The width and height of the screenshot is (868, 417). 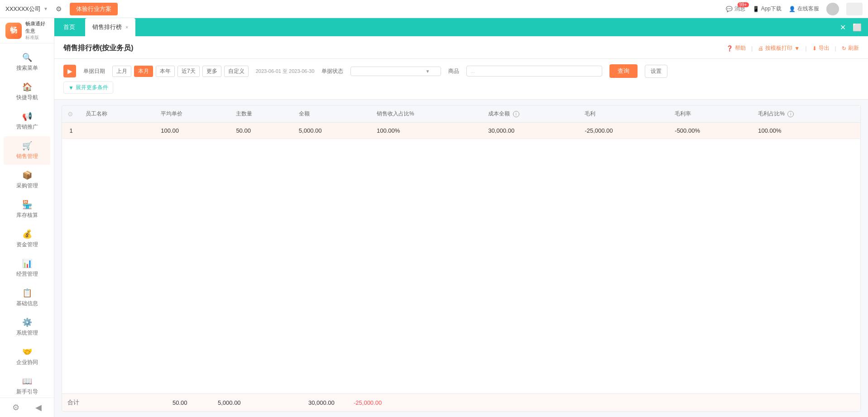 What do you see at coordinates (27, 322) in the screenshot?
I see `system-icon: ⚙️` at bounding box center [27, 322].